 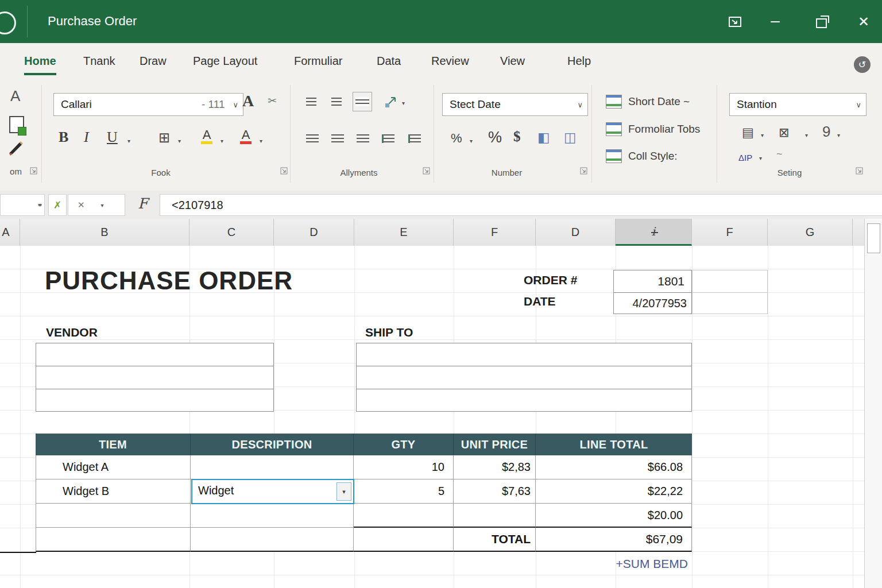 I want to click on column-header-d: D, so click(x=314, y=232).